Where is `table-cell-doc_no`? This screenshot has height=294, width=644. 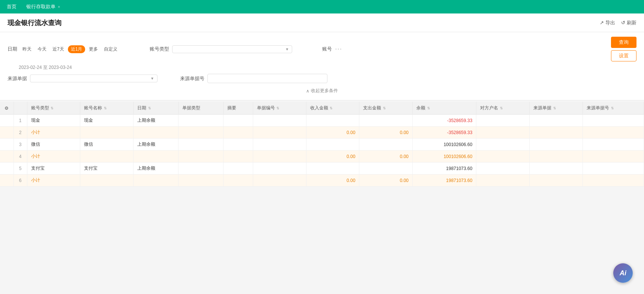
table-cell-doc_no is located at coordinates (279, 145).